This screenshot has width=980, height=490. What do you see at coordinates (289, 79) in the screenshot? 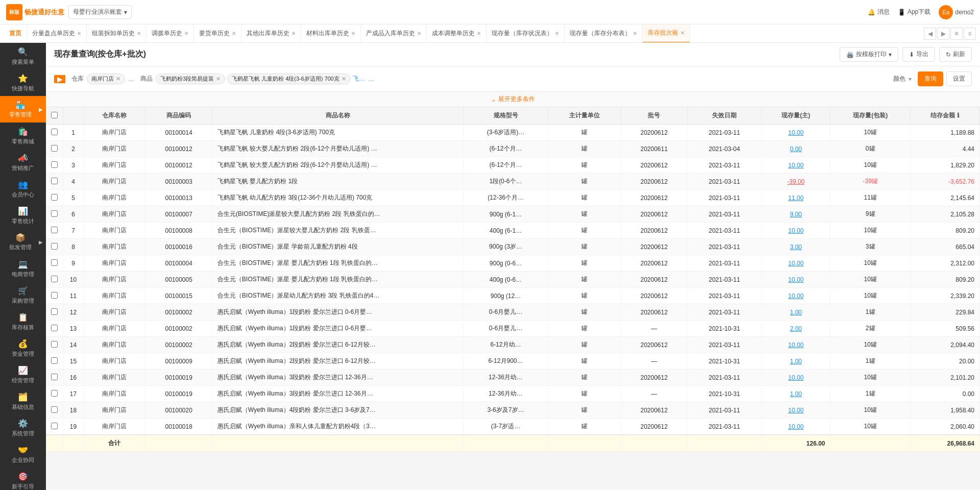
I see `goods-tag-2: 飞鹤星飞帆 儿童奶粉 4段(3-6岁适用) 700克 ✕` at bounding box center [289, 79].